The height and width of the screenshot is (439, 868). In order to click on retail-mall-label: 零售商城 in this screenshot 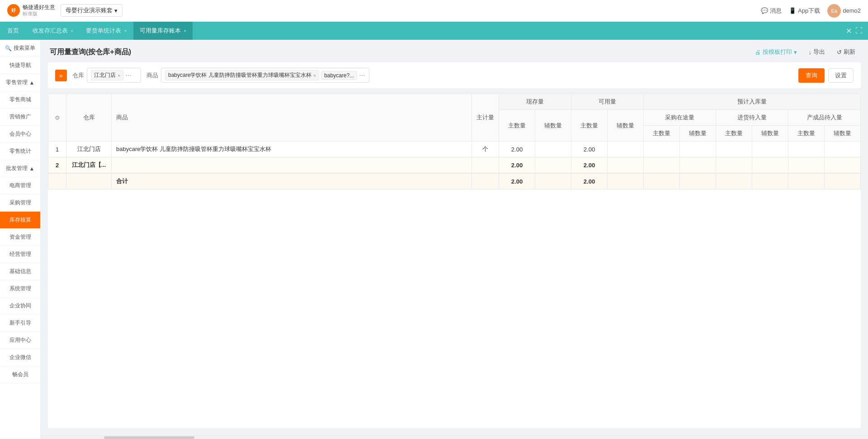, I will do `click(20, 99)`.